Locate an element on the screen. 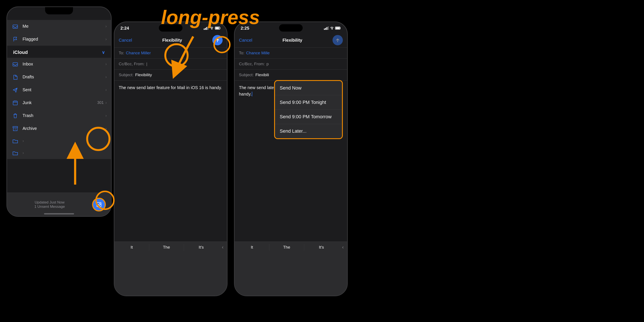 Image resolution: width=644 pixels, height=322 pixels. send-later-option: Send Later... is located at coordinates (308, 131).